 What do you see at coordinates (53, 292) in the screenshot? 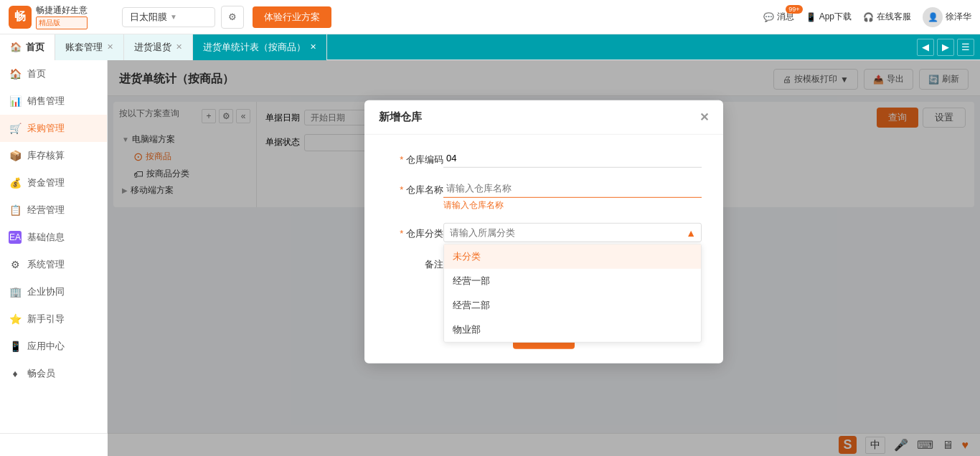
I see `sidebar-item-enterprise: 🏢 企业协同` at bounding box center [53, 292].